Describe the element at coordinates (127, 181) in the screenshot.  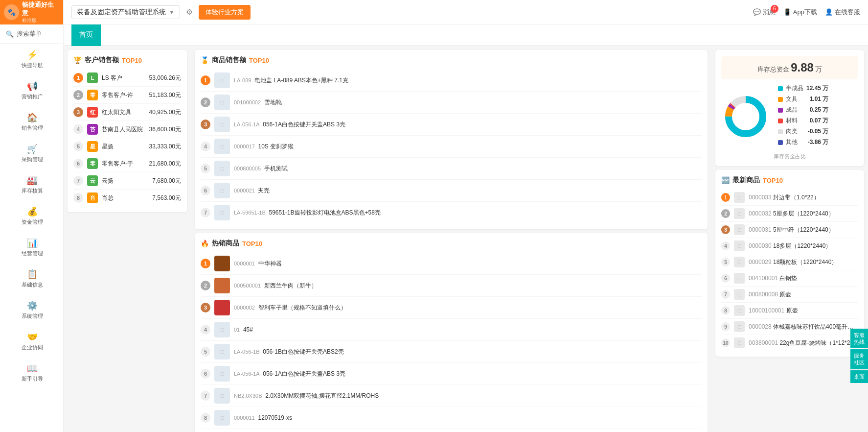
I see `customer-rank-item: 7 云 云扬 7,680.00元` at that location.